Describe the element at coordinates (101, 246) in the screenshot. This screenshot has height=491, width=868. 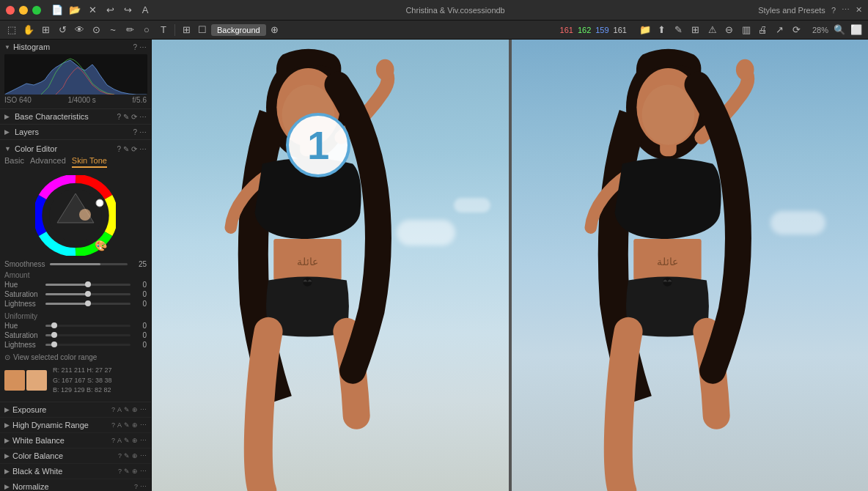
I see `wheel-skin-icon: 🎨` at that location.